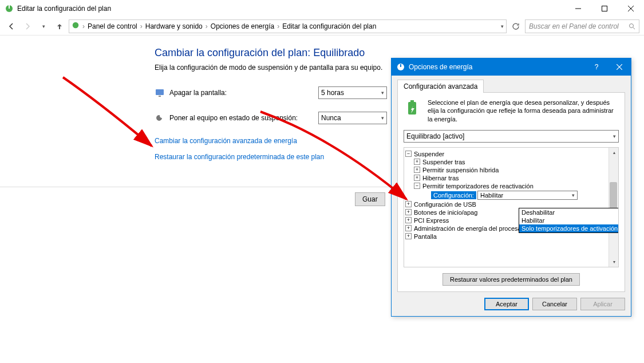 The image size is (644, 363). What do you see at coordinates (444, 162) in the screenshot?
I see `tree-node: Suspender tras` at bounding box center [444, 162].